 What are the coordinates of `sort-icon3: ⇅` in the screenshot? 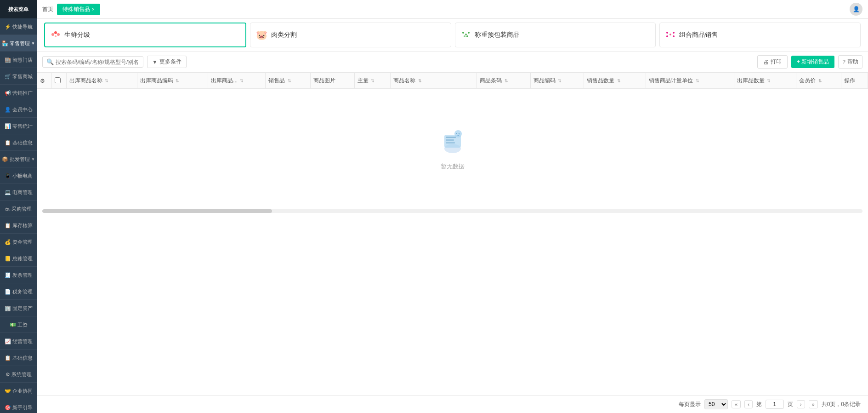 It's located at (242, 81).